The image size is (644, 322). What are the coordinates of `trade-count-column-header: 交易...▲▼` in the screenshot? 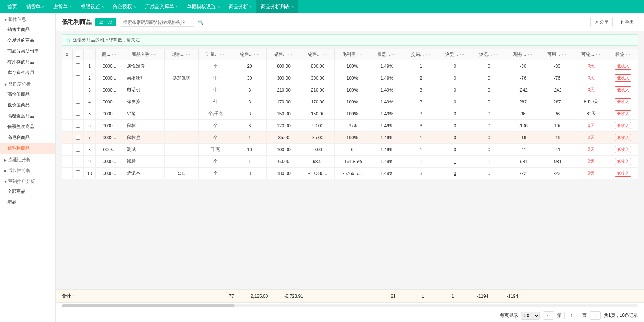 It's located at (421, 55).